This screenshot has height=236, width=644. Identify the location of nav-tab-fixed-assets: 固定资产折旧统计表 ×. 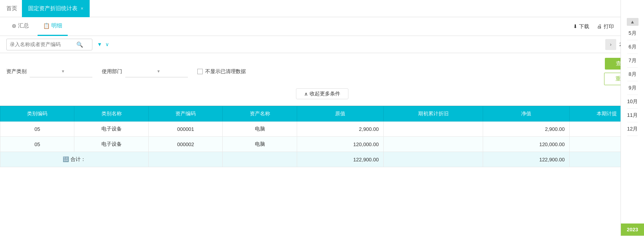
(56, 9).